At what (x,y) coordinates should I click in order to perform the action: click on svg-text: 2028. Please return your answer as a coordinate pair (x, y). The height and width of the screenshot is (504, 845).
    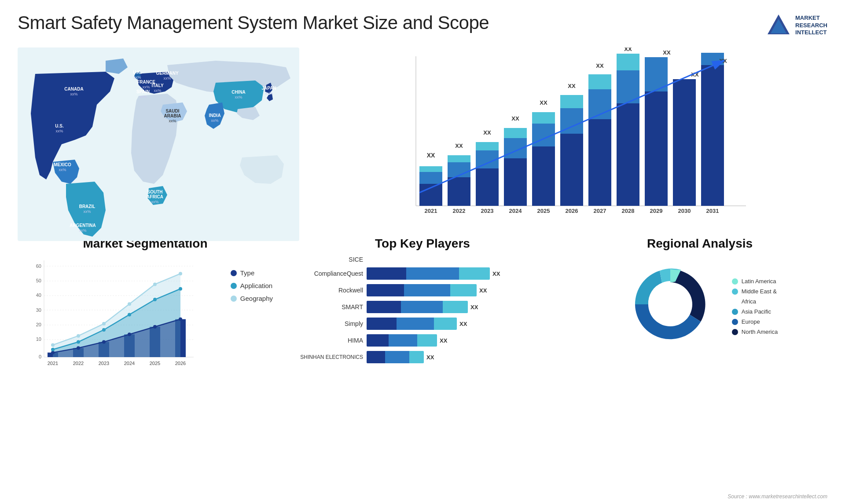
    Looking at the image, I should click on (628, 211).